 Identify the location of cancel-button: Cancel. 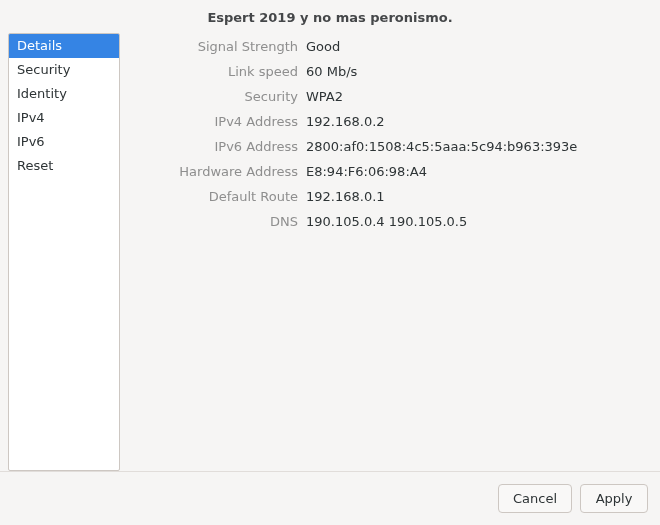
(535, 498).